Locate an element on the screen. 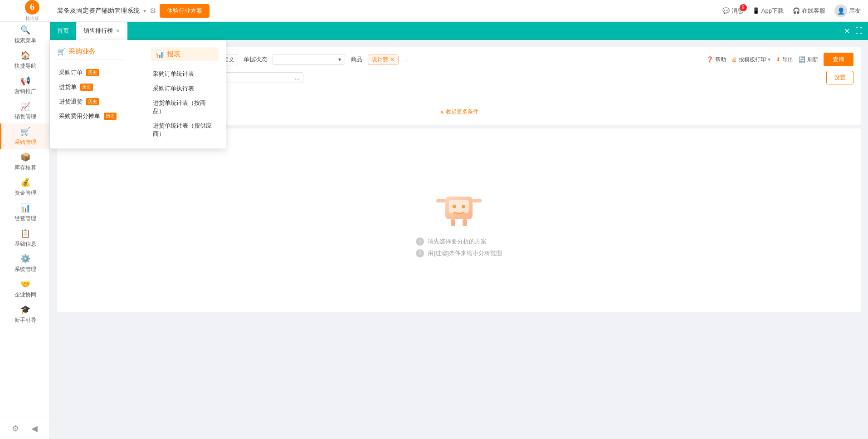 This screenshot has height=439, width=868. menu-item-receipt-stat-supplier: 进货单统计表（按供应商） is located at coordinates (185, 130).